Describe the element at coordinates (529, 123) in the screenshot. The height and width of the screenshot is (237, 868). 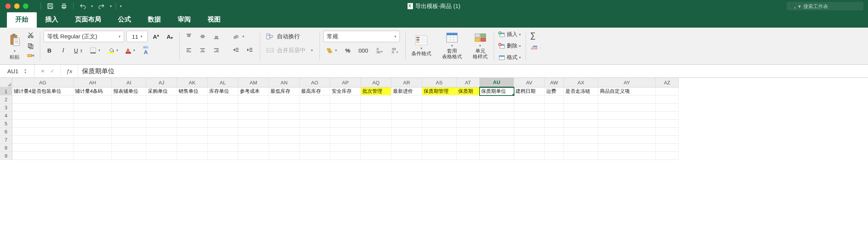
I see `cell-AV5` at that location.